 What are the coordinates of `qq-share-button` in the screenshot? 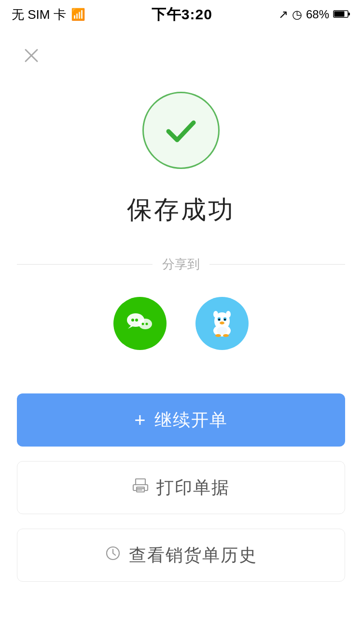 It's located at (222, 323).